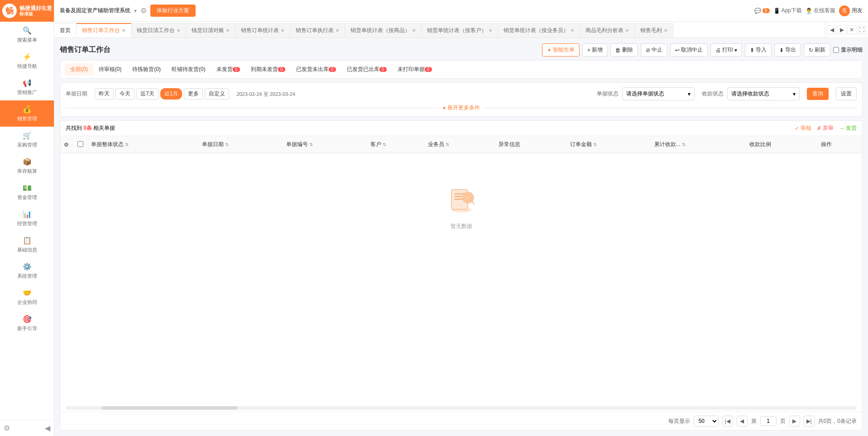  I want to click on import-button: ⬆ 导入, so click(758, 50).